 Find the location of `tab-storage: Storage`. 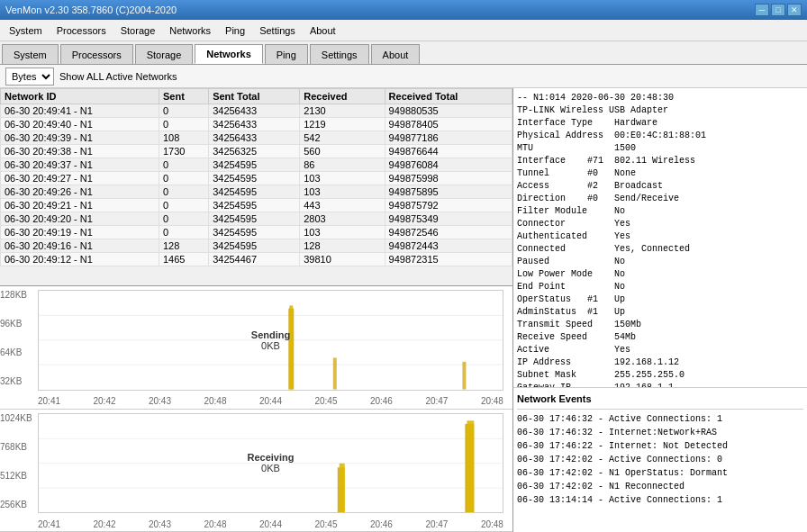

tab-storage: Storage is located at coordinates (164, 54).